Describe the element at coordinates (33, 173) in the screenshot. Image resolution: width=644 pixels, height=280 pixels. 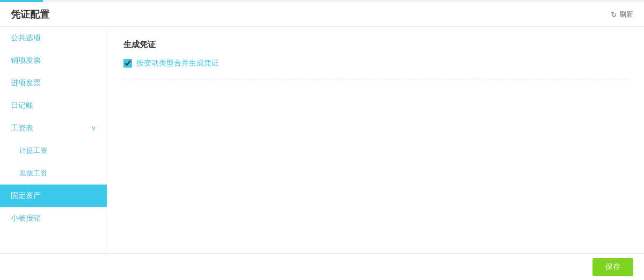
I see `sidebar-item-label: 发放工资` at that location.